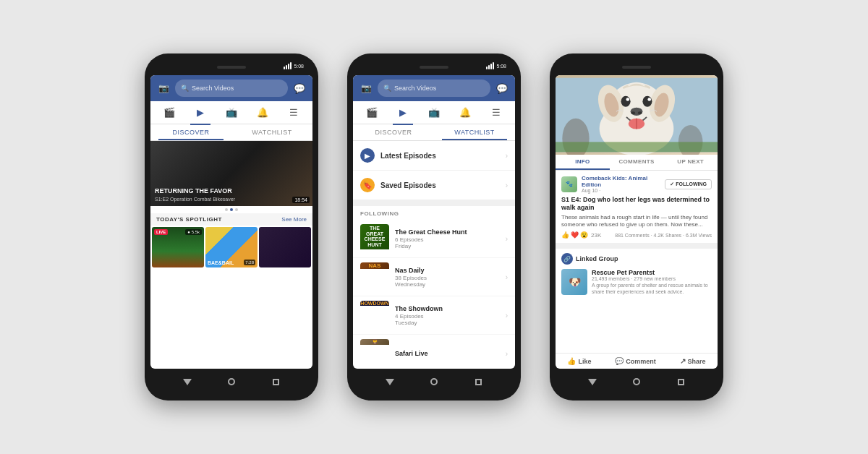 The height and width of the screenshot is (454, 868). What do you see at coordinates (621, 181) in the screenshot?
I see `author-name: Comeback Kids: Animal Edition` at bounding box center [621, 181].